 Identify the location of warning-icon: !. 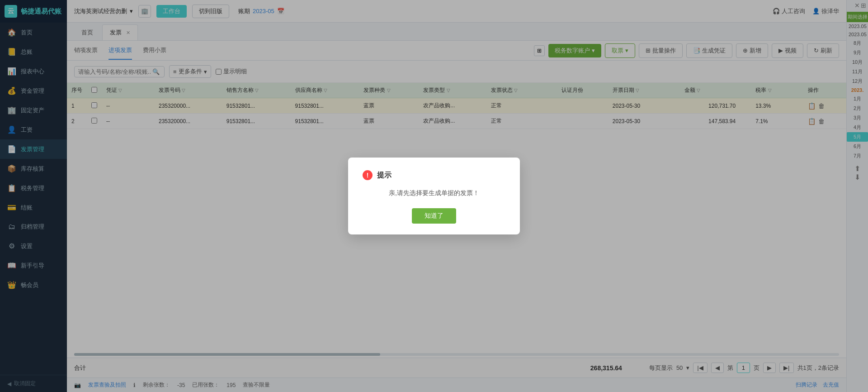
(368, 175).